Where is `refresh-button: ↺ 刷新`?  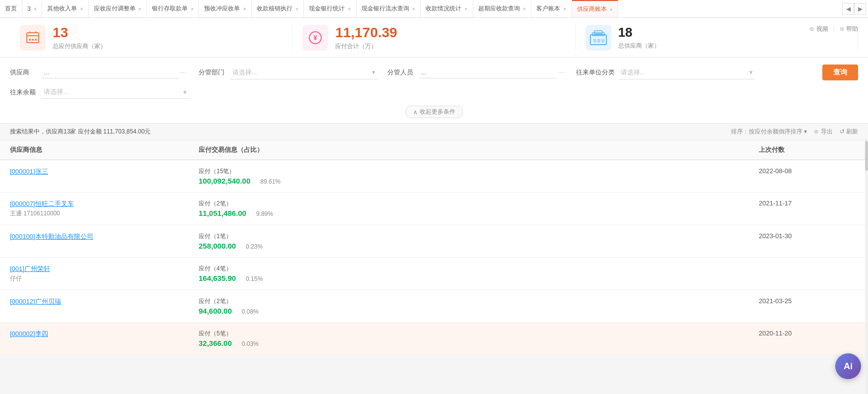 refresh-button: ↺ 刷新 is located at coordinates (849, 132).